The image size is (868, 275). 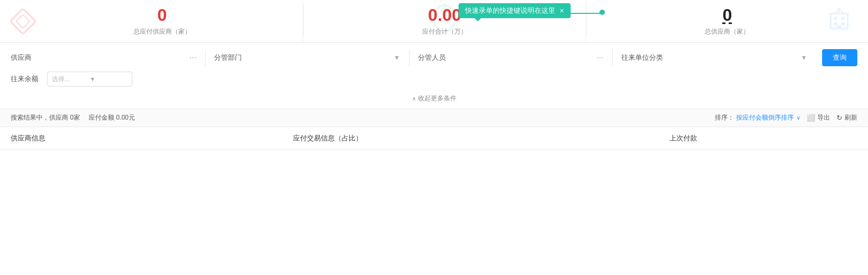 What do you see at coordinates (714, 58) in the screenshot?
I see `filter-unit-class: 往来单位分类 ▼` at bounding box center [714, 58].